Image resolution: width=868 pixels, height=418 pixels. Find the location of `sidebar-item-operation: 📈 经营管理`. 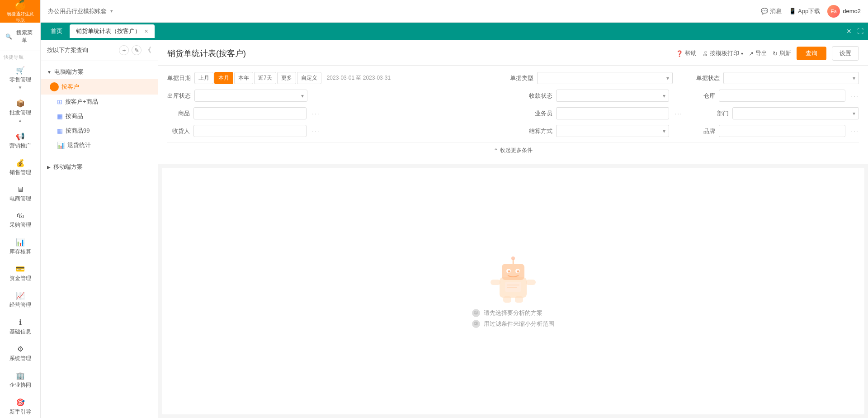

sidebar-item-operation: 📈 经营管理 is located at coordinates (20, 300).